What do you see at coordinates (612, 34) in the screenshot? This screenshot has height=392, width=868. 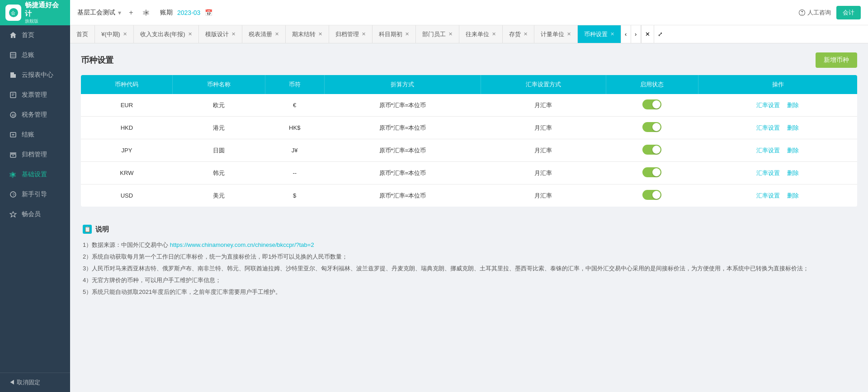 I see `tab-currency-close: ✕` at bounding box center [612, 34].